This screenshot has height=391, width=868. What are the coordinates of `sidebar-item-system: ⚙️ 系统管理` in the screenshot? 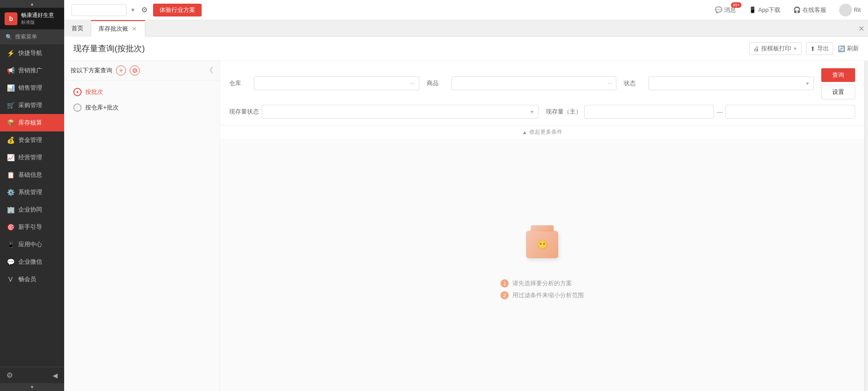 It's located at (32, 192).